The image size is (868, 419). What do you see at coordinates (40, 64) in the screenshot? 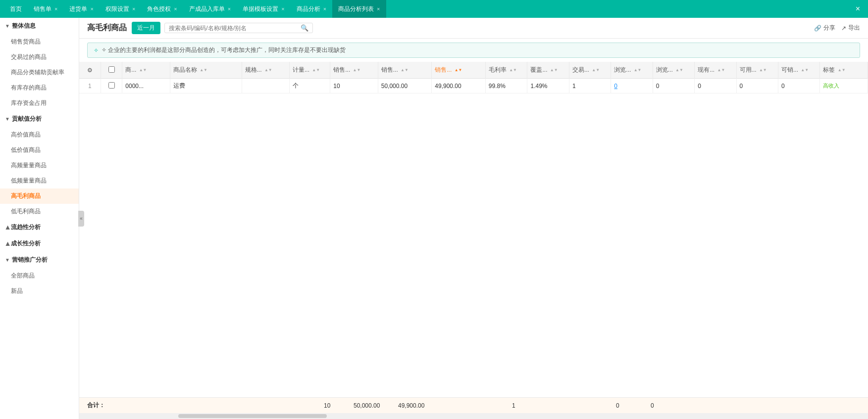
I see `sidebar-section-overall: ▼ 整体信息 销售货商品 交易过的商品 商品分类辅助贡献率 有库存的商品 库存资…` at bounding box center [40, 64].